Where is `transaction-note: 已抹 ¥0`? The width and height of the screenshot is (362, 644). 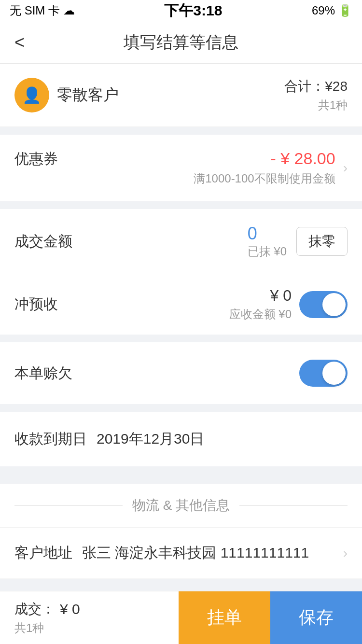 transaction-note: 已抹 ¥0 is located at coordinates (267, 252).